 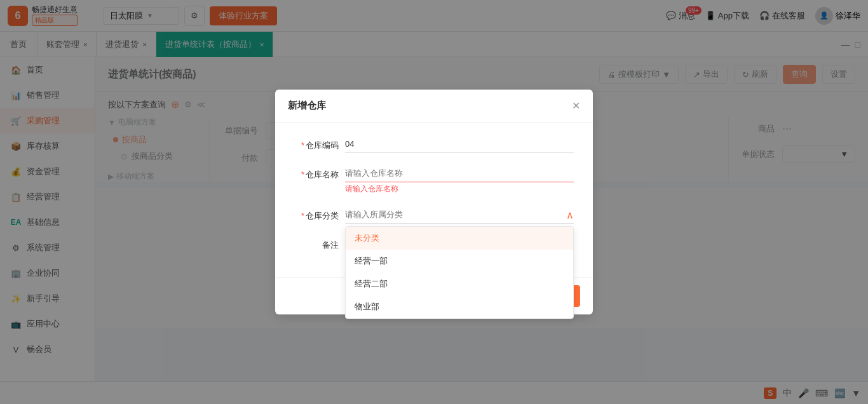 I want to click on modal-header: 新增仓库 ✕, so click(x=434, y=106).